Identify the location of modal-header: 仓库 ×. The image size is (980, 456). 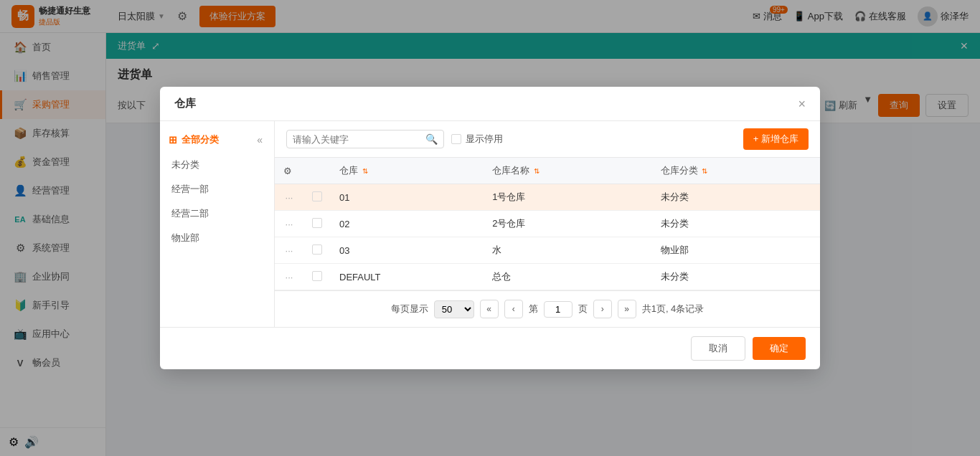
(490, 104).